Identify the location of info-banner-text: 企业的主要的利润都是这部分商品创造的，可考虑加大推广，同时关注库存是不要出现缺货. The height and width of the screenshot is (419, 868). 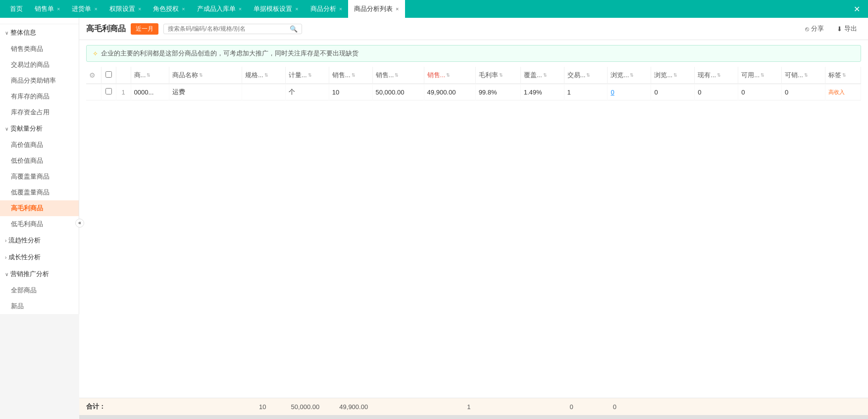
(230, 53).